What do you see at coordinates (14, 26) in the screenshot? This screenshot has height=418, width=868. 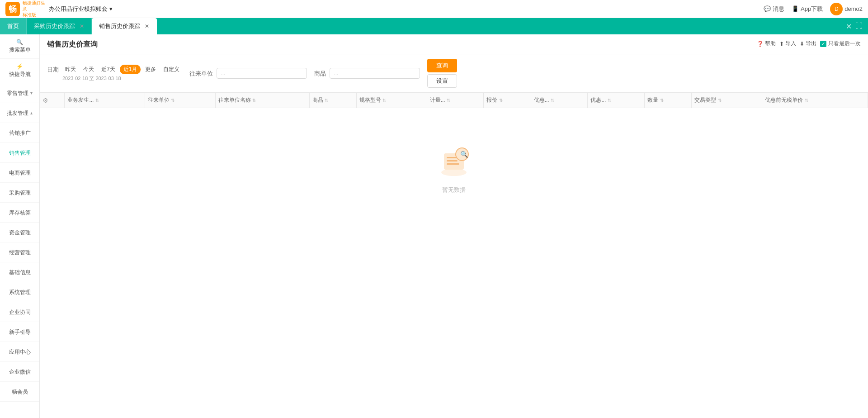 I see `tab-home: 首页` at bounding box center [14, 26].